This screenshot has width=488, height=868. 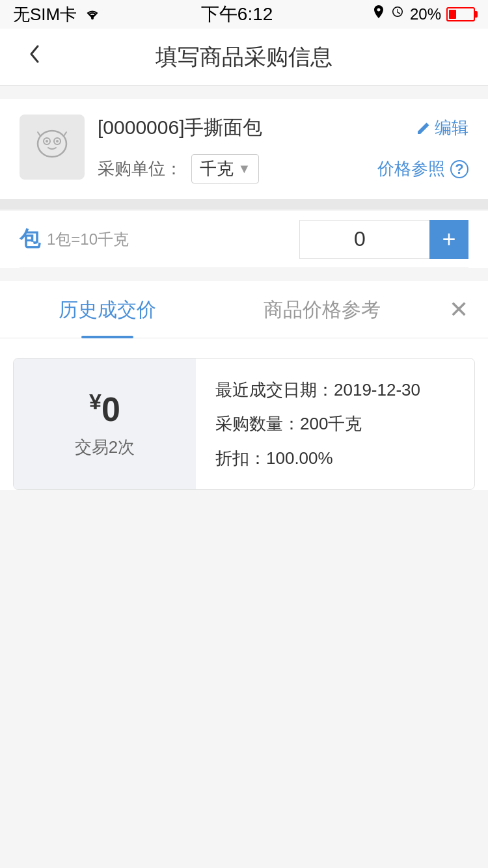 What do you see at coordinates (244, 149) in the screenshot?
I see `product-header: [0000006]手撕面包 编辑 采购单位： 千克 ▼ 价格` at bounding box center [244, 149].